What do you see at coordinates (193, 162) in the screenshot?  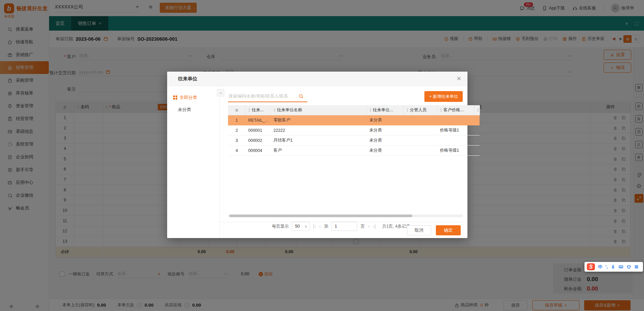 I see `category-panel: 全部分类 未分类` at bounding box center [193, 162].